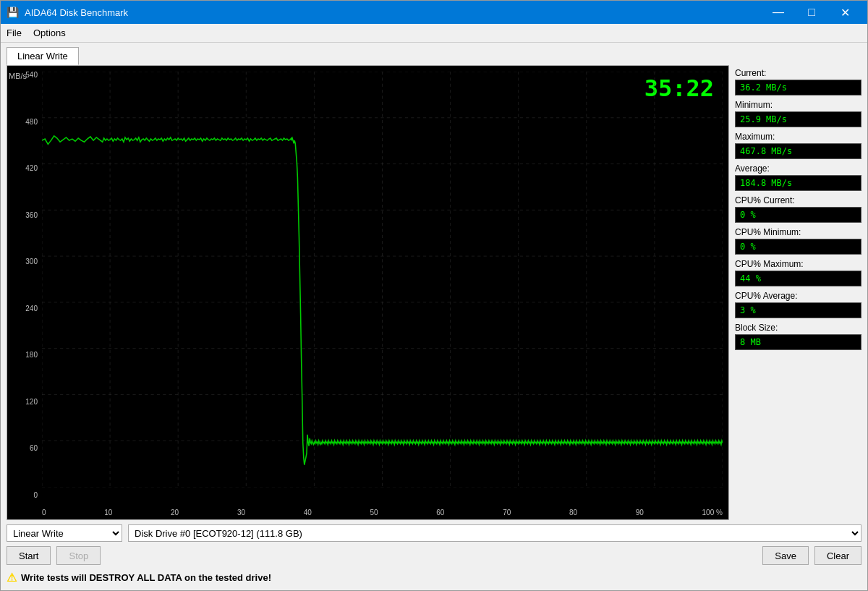  Describe the element at coordinates (24, 216) in the screenshot. I see `y-label-360: 360` at that location.